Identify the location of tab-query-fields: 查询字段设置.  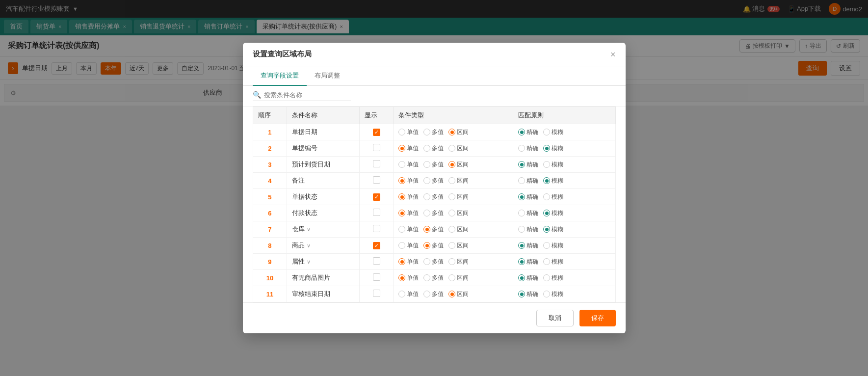
(280, 76).